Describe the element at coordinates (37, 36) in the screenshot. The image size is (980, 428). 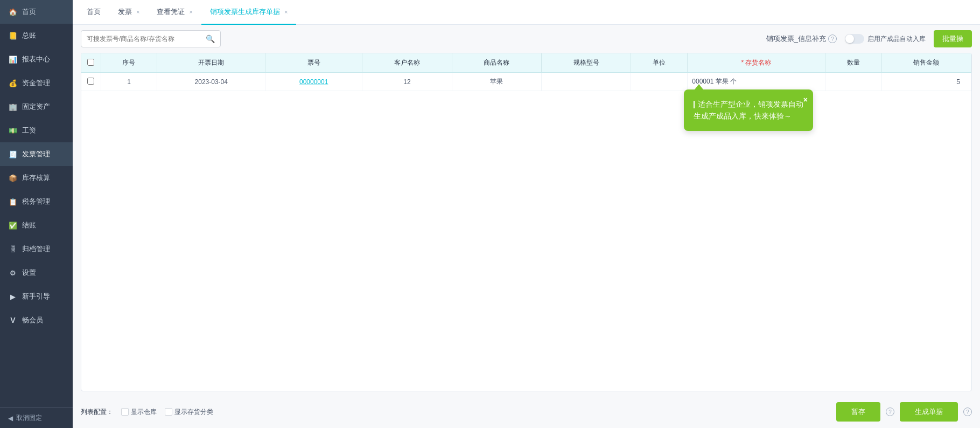
I see `sidebar-item-general-ledger: 📒 总账` at that location.